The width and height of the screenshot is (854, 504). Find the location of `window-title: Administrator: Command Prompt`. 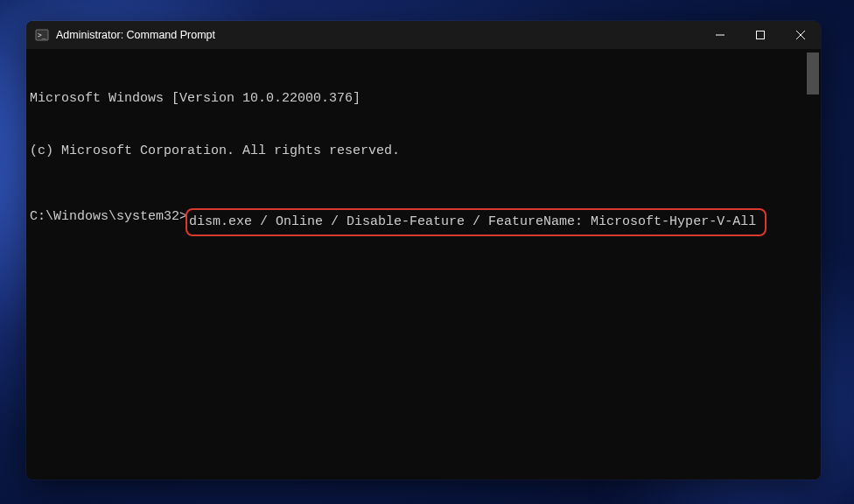

window-title: Administrator: Command Prompt is located at coordinates (136, 35).